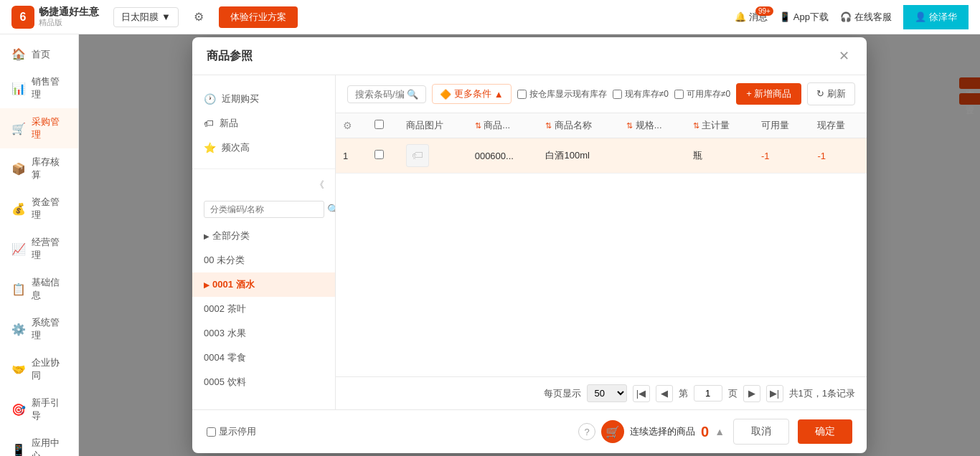  I want to click on th-spec: ⇅ 规格..., so click(652, 126).